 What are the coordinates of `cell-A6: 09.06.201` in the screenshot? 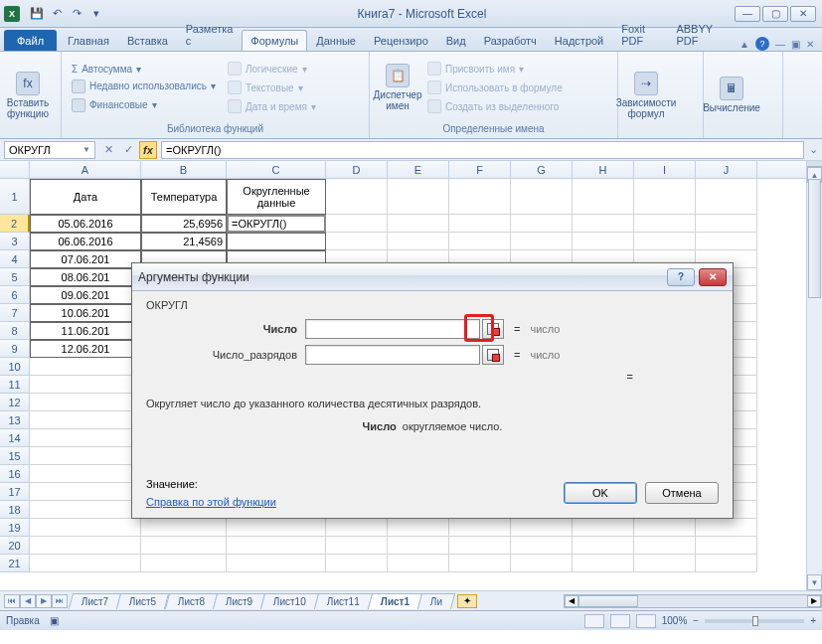 It's located at (85, 295).